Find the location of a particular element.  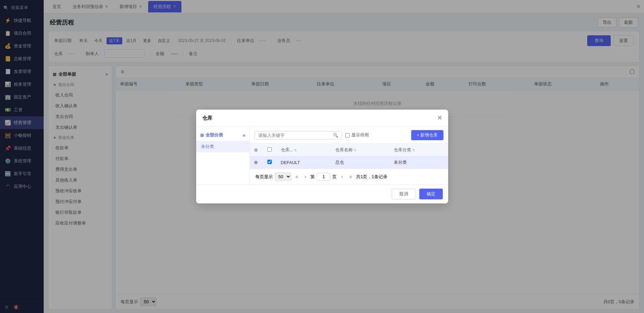

row-checkbox is located at coordinates (270, 163).